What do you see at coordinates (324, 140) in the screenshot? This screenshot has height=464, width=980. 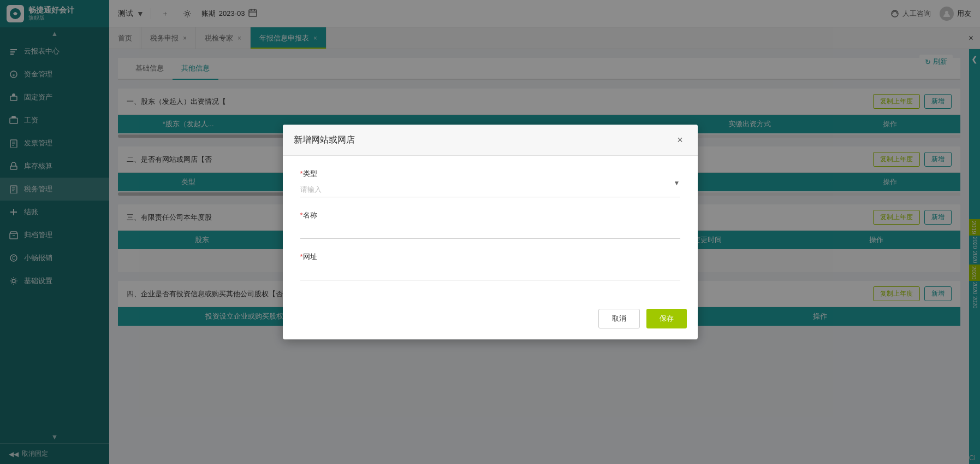 I see `dialog-title: 新增网站或网店` at bounding box center [324, 140].